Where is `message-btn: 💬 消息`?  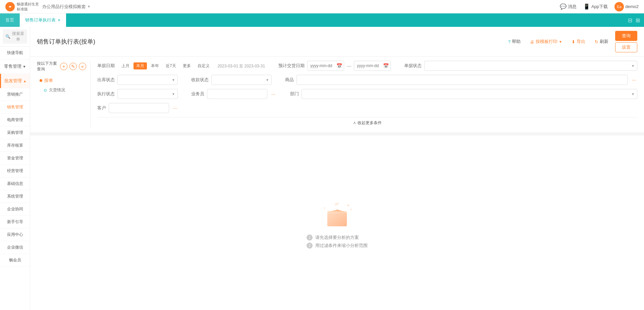
message-btn: 💬 消息 is located at coordinates (568, 7).